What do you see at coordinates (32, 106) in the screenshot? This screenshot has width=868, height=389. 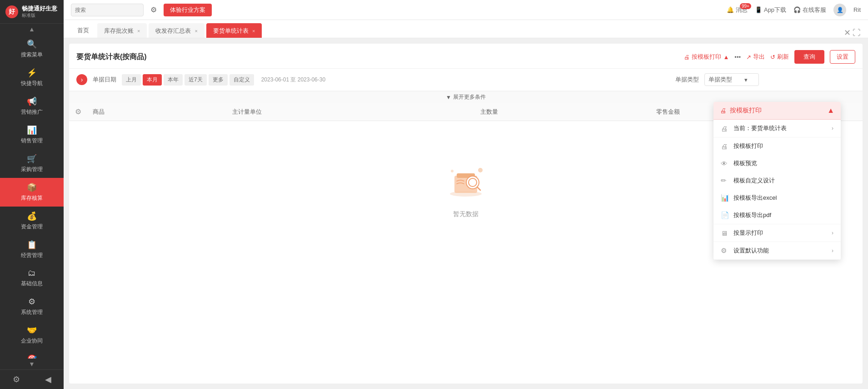 I see `sidebar-item-marketing: 📢 营销推广` at bounding box center [32, 106].